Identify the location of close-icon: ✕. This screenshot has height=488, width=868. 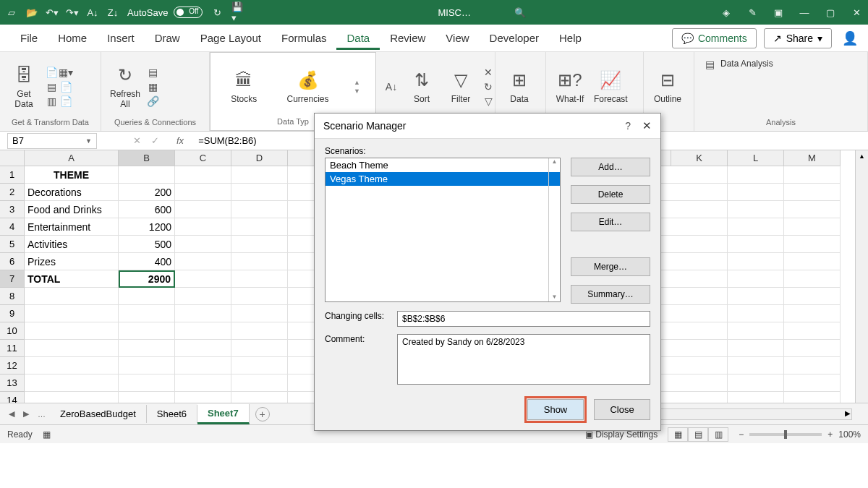
(856, 12).